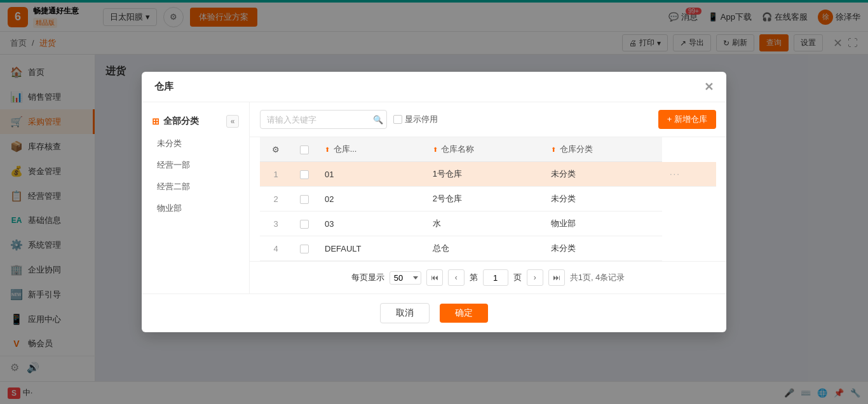 The width and height of the screenshot is (868, 404). What do you see at coordinates (474, 278) in the screenshot?
I see `page-label: 第` at bounding box center [474, 278].